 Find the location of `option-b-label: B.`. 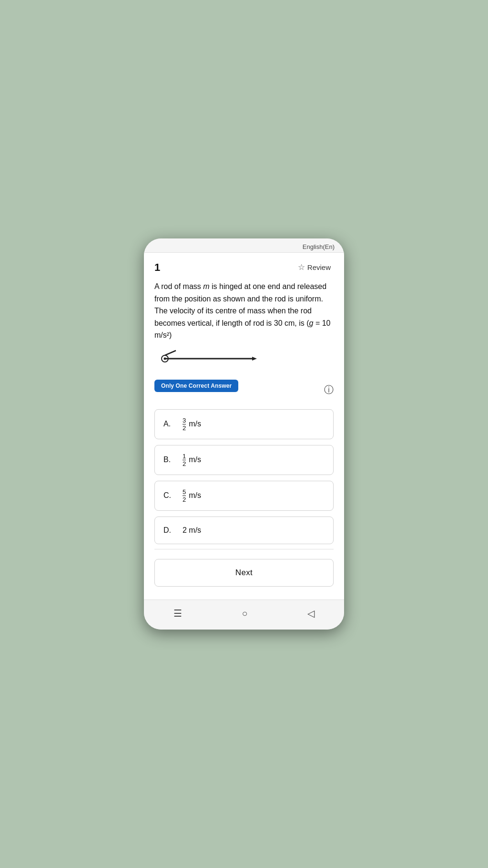

option-b-label: B. is located at coordinates (169, 460).